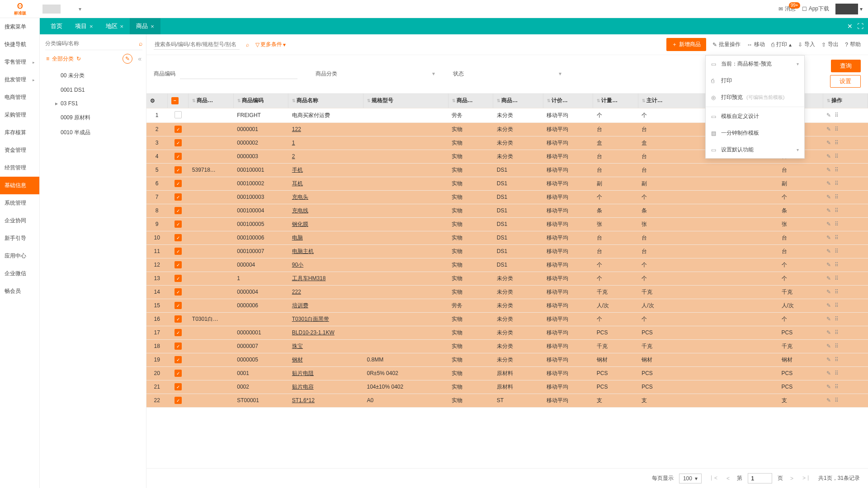 This screenshot has height=488, width=868. Describe the element at coordinates (792, 479) in the screenshot. I see `next-page-button: >` at that location.